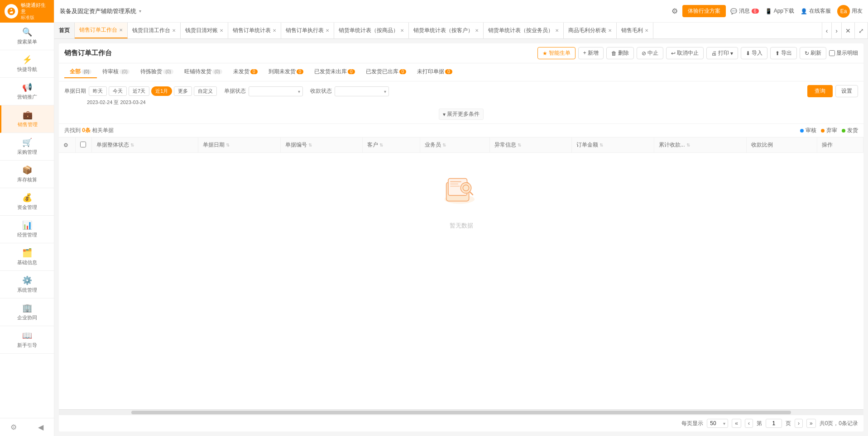 This screenshot has height=436, width=868. I want to click on system-title-arrow: ▾, so click(140, 11).